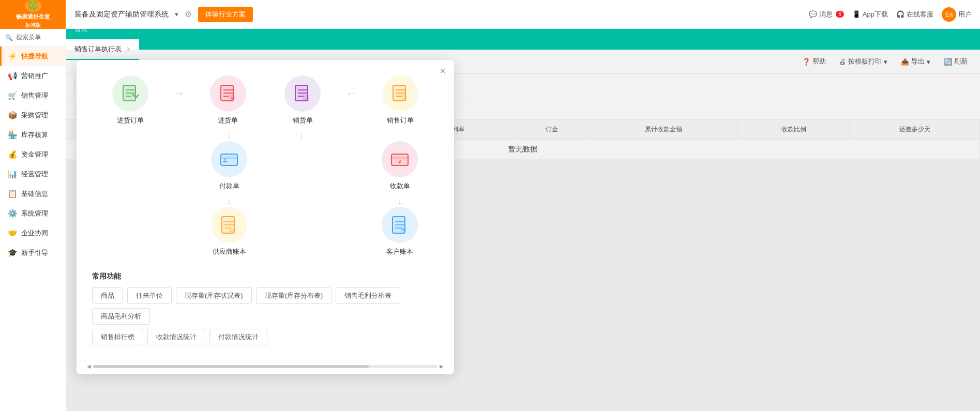  What do you see at coordinates (225, 14) in the screenshot?
I see `experience-button: 体验行业方案` at bounding box center [225, 14].